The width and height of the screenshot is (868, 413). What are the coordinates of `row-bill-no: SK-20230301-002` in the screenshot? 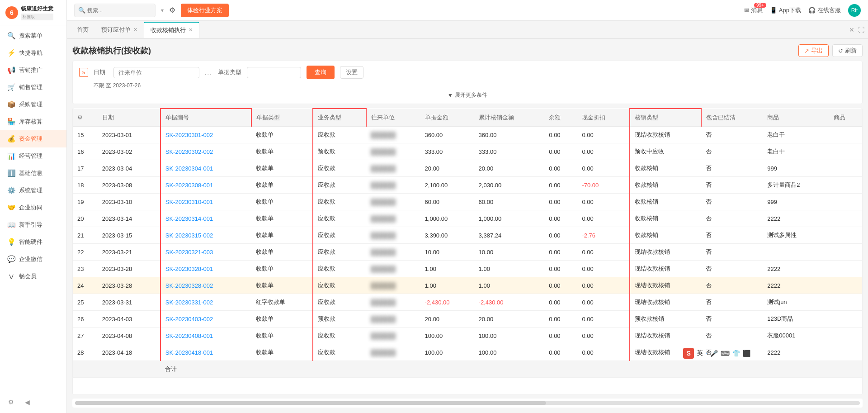 It's located at (206, 135).